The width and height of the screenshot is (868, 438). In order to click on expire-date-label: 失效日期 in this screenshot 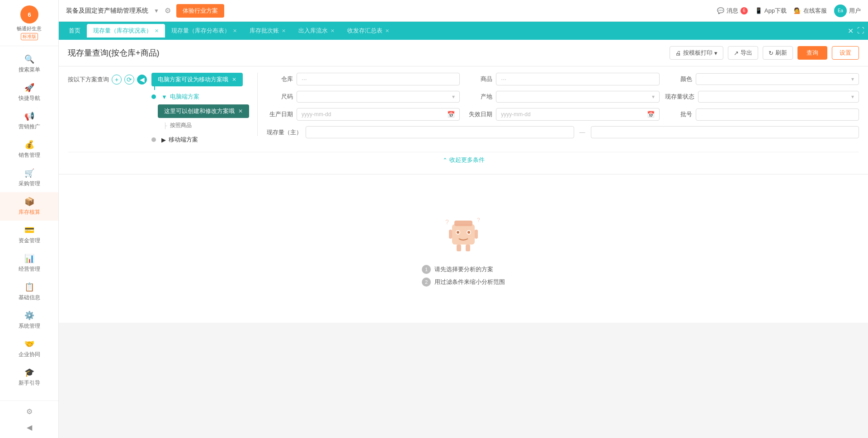, I will do `click(479, 114)`.